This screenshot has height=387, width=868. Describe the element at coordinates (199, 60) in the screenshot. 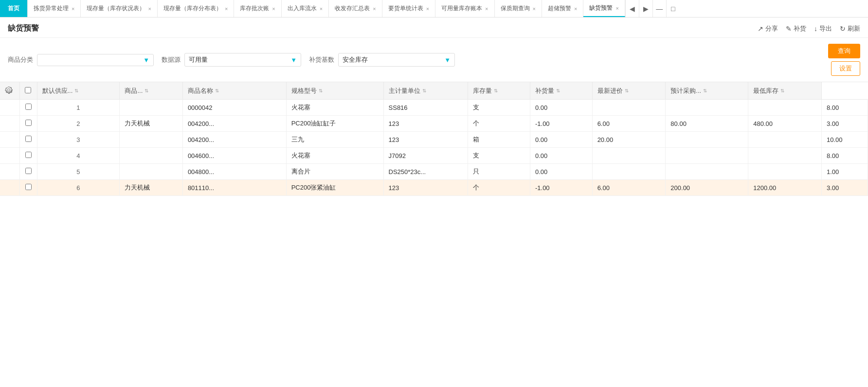

I see `datasource-value: 可用量` at that location.